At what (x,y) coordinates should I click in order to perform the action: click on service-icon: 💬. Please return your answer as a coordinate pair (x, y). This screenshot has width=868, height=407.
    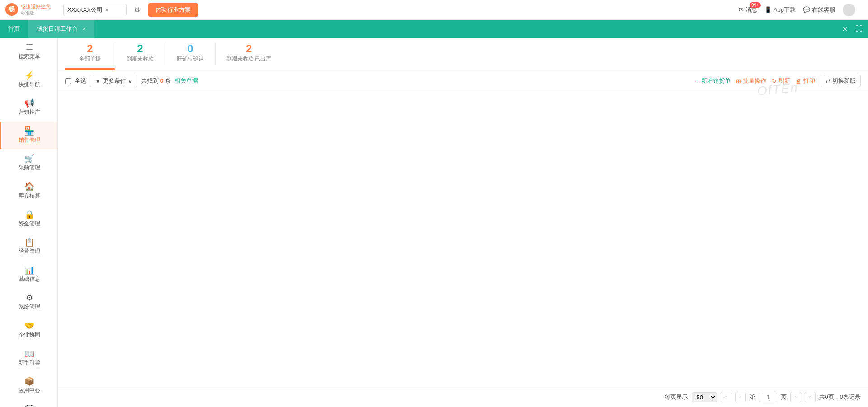
    Looking at the image, I should click on (807, 10).